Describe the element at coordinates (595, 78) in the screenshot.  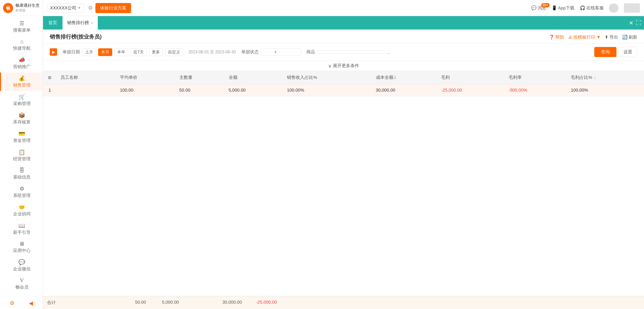
I see `sort-icon: ↕` at that location.